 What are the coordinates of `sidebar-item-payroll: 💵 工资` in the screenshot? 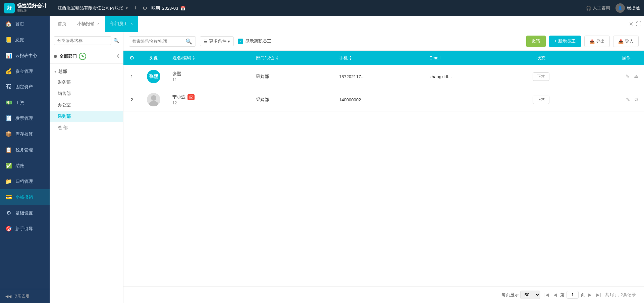 It's located at (25, 103).